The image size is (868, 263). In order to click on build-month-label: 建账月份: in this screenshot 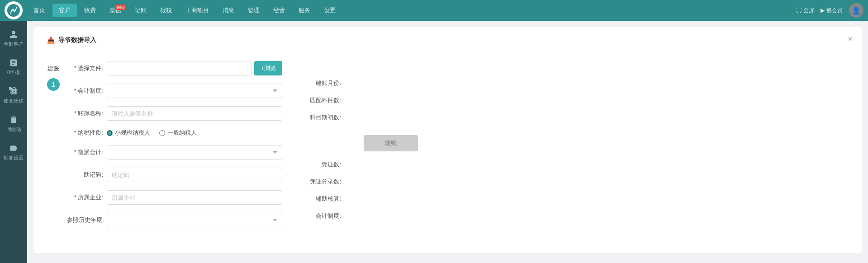, I will do `click(321, 83)`.